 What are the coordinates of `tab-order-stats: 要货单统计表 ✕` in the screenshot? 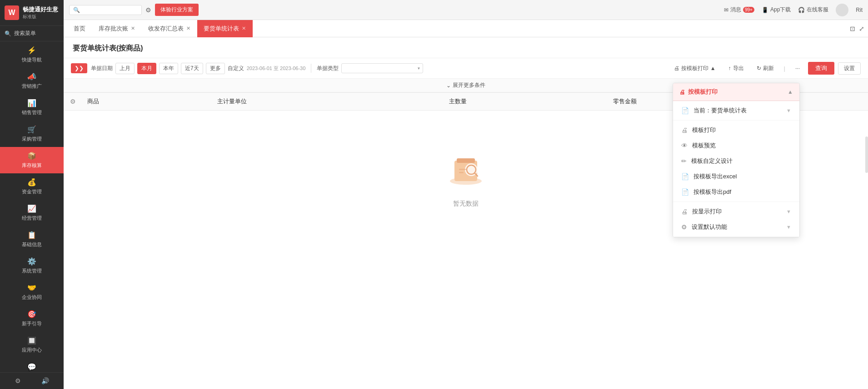 It's located at (225, 29).